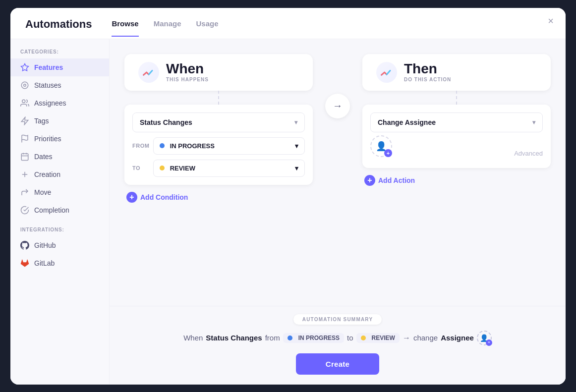 The image size is (576, 392). What do you see at coordinates (25, 85) in the screenshot?
I see `statuses-icon` at bounding box center [25, 85].